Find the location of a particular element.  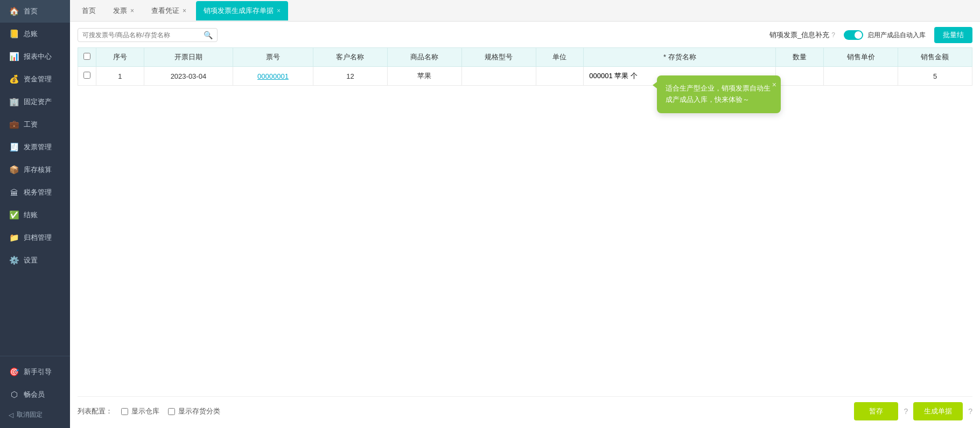

show-category-checkbox is located at coordinates (171, 412).